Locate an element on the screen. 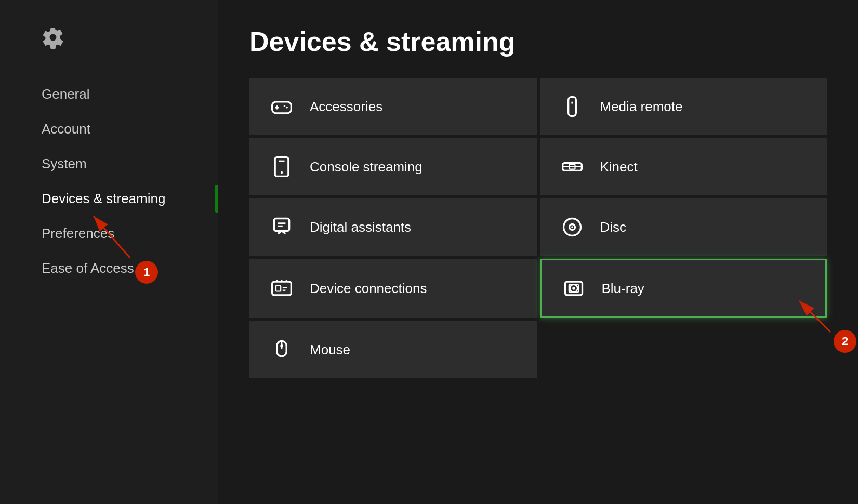  annotation-1-arrow is located at coordinates (114, 237).